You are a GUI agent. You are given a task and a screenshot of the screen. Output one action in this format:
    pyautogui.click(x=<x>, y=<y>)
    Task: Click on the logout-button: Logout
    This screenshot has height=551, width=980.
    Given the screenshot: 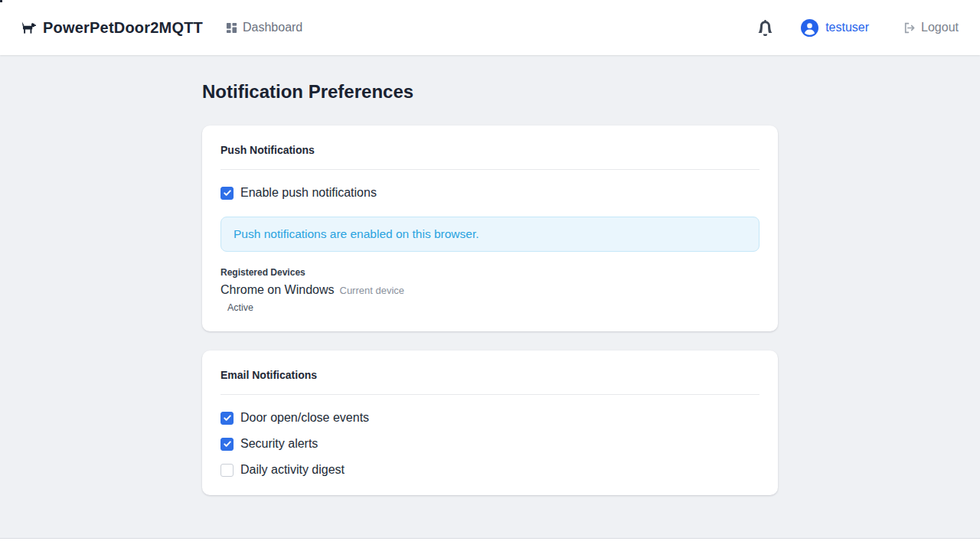 What is the action you would take?
    pyautogui.click(x=931, y=28)
    